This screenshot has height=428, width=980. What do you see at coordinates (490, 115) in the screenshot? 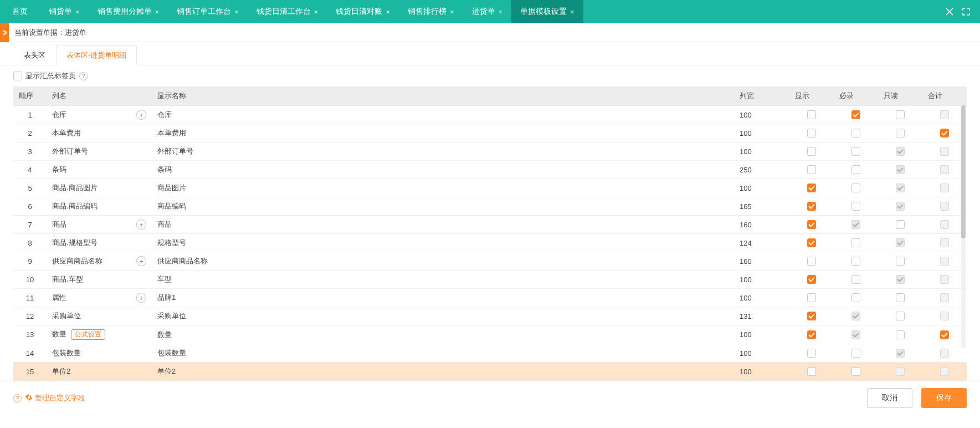
I see `table-row: 1仓库+仓库100` at bounding box center [490, 115].